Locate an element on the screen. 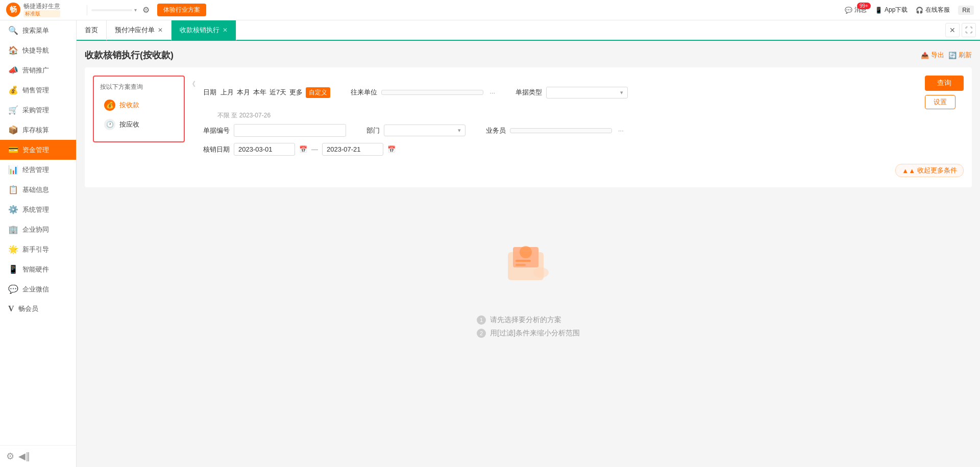 The width and height of the screenshot is (980, 467). refresh-button: 🔄 刷新 is located at coordinates (960, 55).